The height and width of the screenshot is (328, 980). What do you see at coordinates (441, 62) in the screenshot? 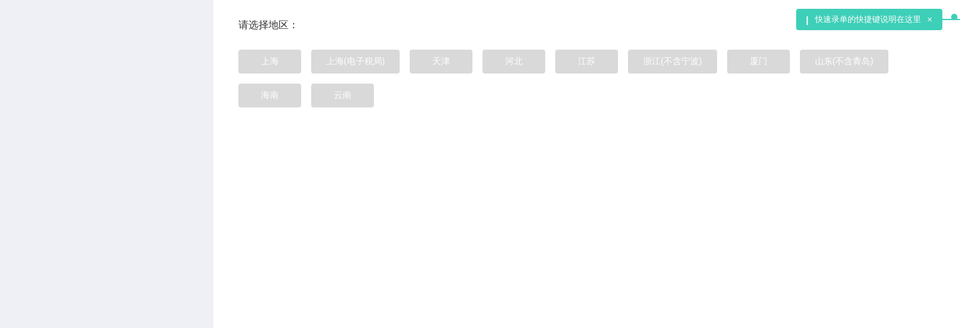
I see `region-button-tianjin: 天津` at bounding box center [441, 62].